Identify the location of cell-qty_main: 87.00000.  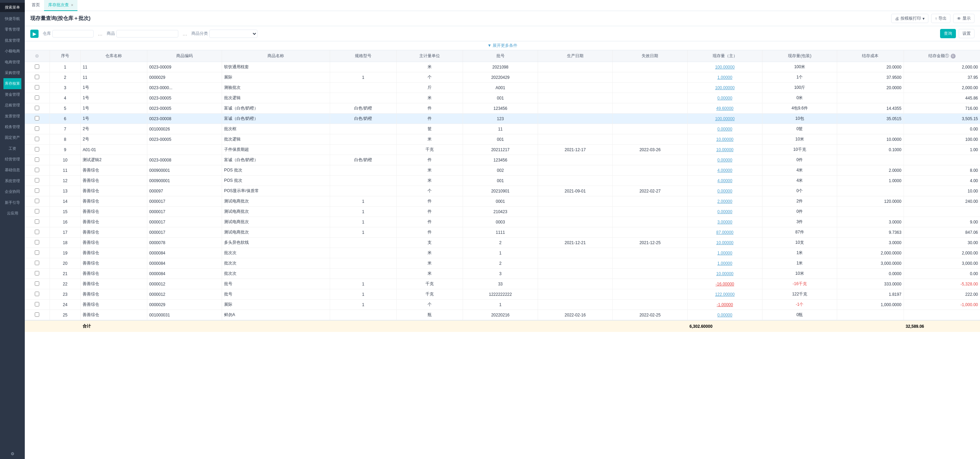
(725, 232).